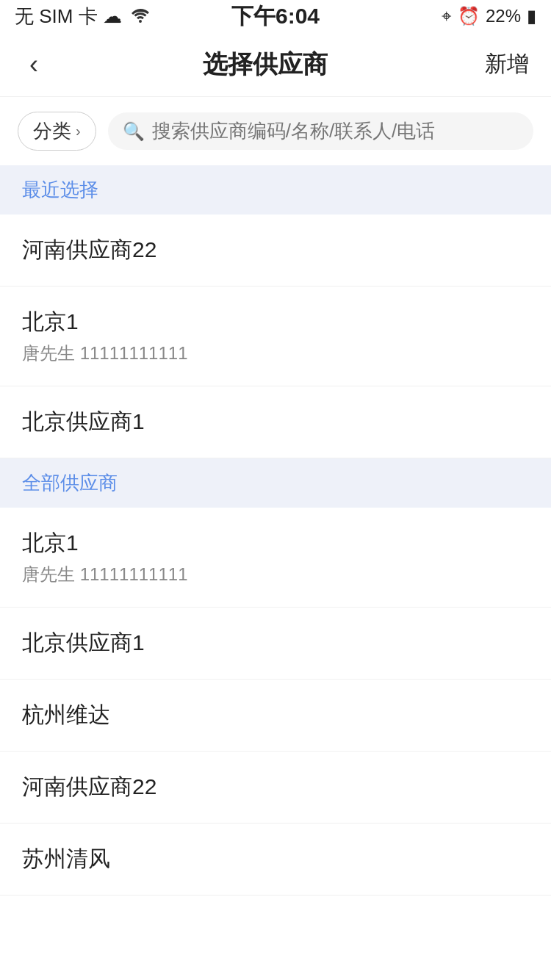 This screenshot has height=980, width=551. Describe the element at coordinates (532, 16) in the screenshot. I see `battery-icon: ▮` at that location.